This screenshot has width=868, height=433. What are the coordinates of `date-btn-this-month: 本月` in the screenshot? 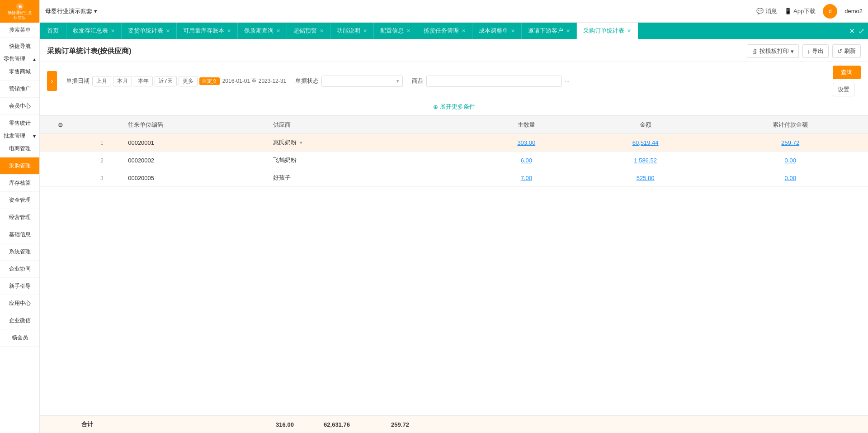 It's located at (123, 81).